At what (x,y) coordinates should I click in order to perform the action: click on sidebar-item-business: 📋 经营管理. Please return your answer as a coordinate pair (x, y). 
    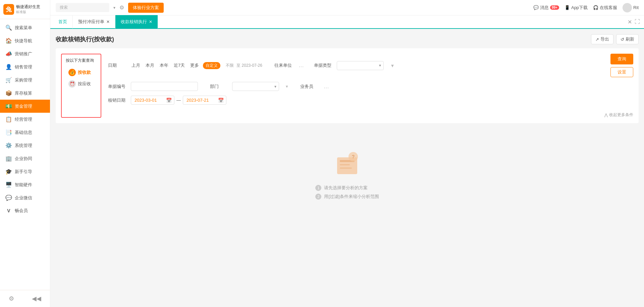
    Looking at the image, I should click on (25, 119).